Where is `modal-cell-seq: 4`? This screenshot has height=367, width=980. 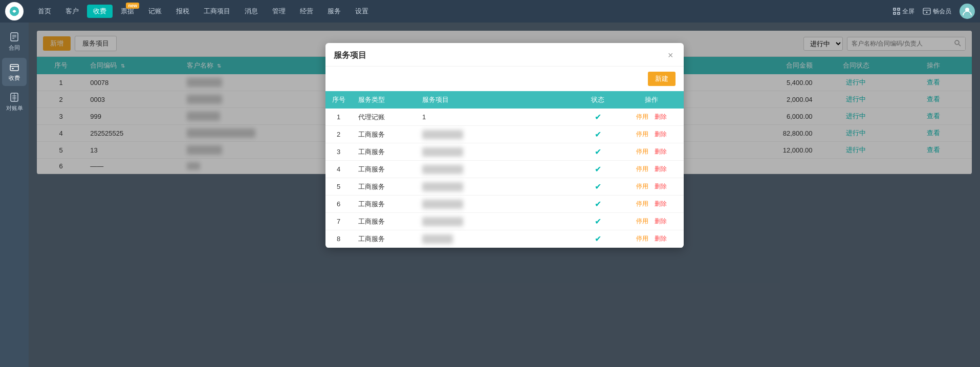
modal-cell-seq: 4 is located at coordinates (339, 169).